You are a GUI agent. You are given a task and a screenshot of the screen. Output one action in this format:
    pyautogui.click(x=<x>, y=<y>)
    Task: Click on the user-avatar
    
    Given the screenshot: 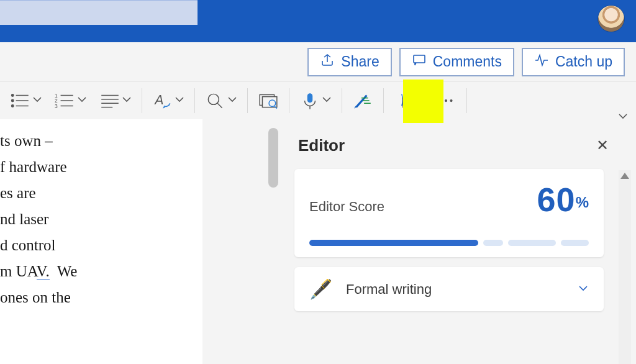 What is the action you would take?
    pyautogui.click(x=611, y=19)
    